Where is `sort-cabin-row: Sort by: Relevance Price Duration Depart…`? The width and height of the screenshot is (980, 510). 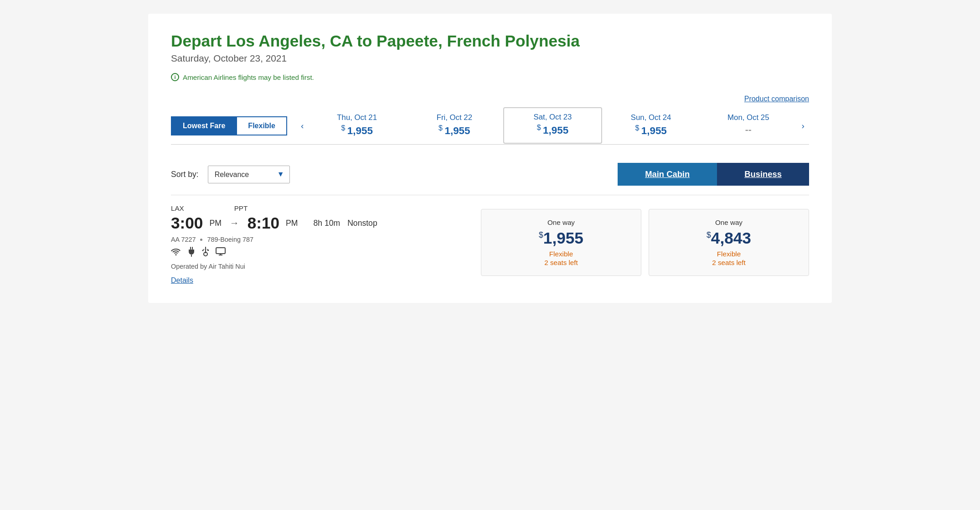
sort-cabin-row: Sort by: Relevance Price Duration Depart… is located at coordinates (490, 174).